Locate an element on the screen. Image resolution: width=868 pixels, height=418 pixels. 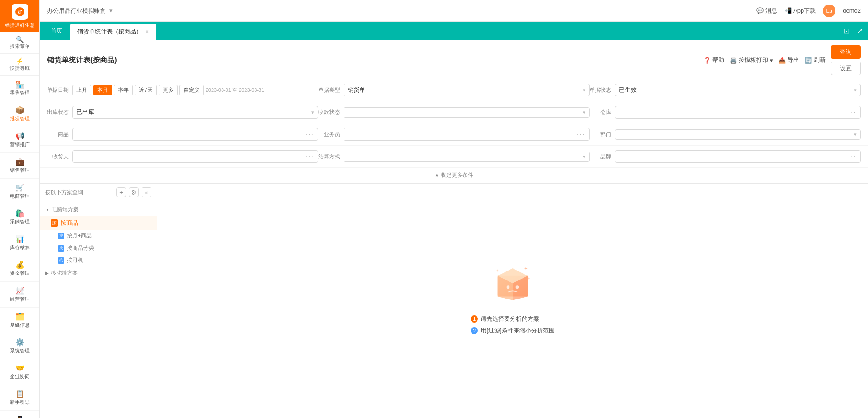
sidebar-item-guide: 📋 新手引导 is located at coordinates (20, 398).